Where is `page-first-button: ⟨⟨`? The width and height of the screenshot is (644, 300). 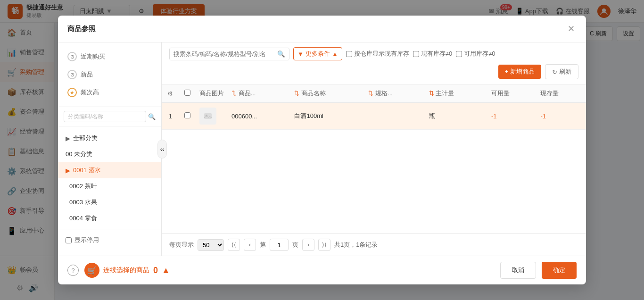 page-first-button: ⟨⟨ is located at coordinates (234, 245).